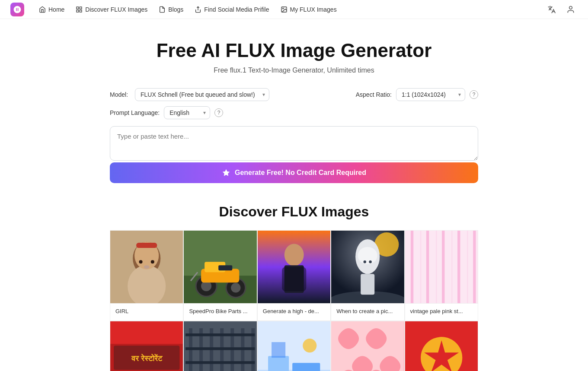 The height and width of the screenshot is (371, 588). I want to click on share-icon, so click(198, 10).